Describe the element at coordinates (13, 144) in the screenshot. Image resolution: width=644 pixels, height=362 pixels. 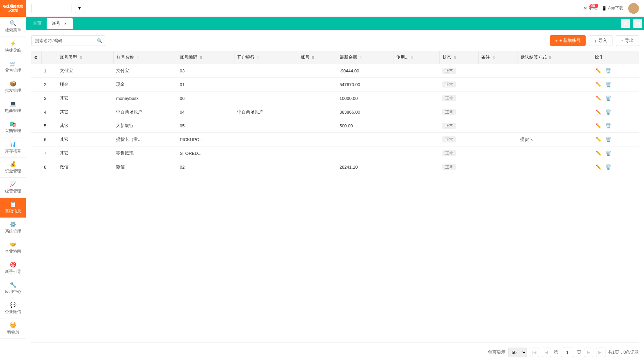
I see `inventory-icon: 📊` at that location.